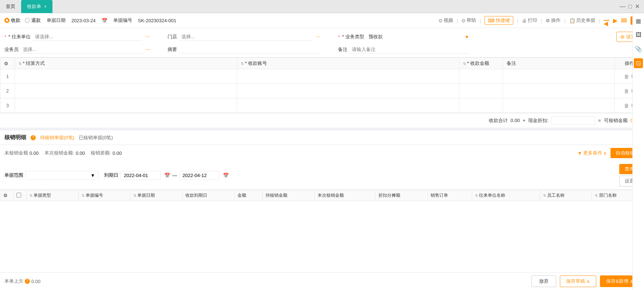 The image size is (644, 290). What do you see at coordinates (467, 37) in the screenshot?
I see `business-type-arrow: ▼` at bounding box center [467, 37].